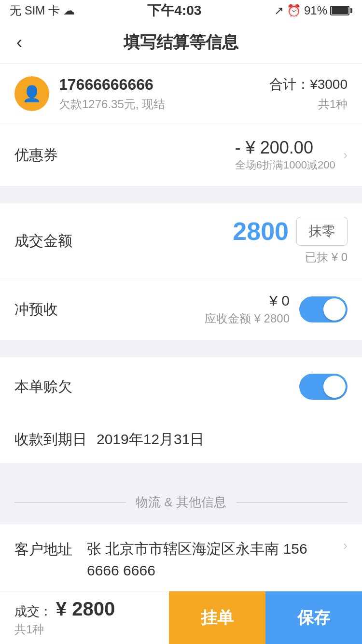 Image resolution: width=362 pixels, height=644 pixels. Describe the element at coordinates (247, 319) in the screenshot. I see `prepay-sub: 应收金额 ¥ 2800` at that location.